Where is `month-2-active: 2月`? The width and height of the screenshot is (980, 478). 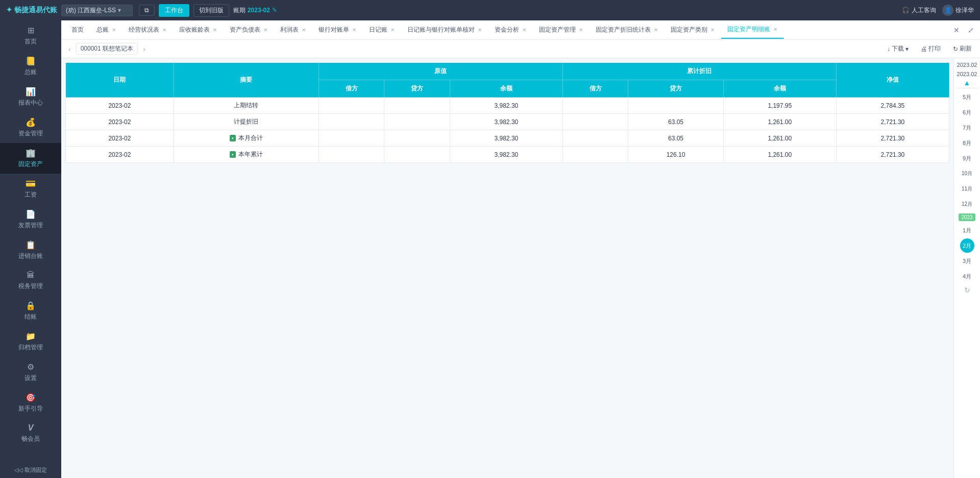
month-2-active: 2月 is located at coordinates (967, 246).